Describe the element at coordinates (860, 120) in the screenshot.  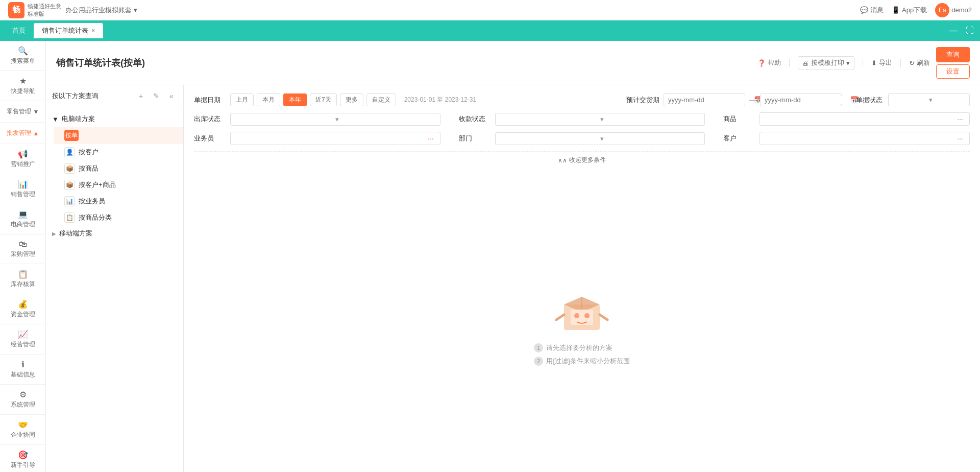
I see `goods-input` at that location.